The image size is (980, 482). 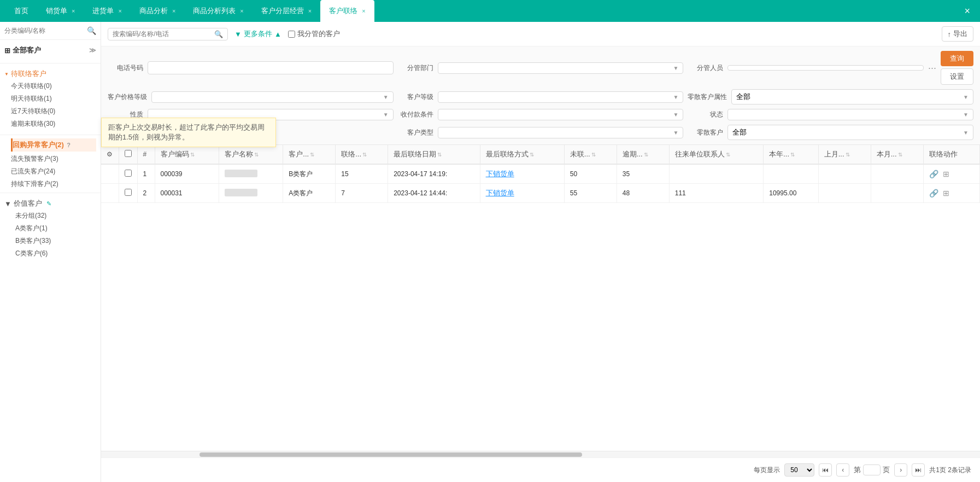 What do you see at coordinates (967, 11) in the screenshot?
I see `window-close-button: ×` at bounding box center [967, 11].